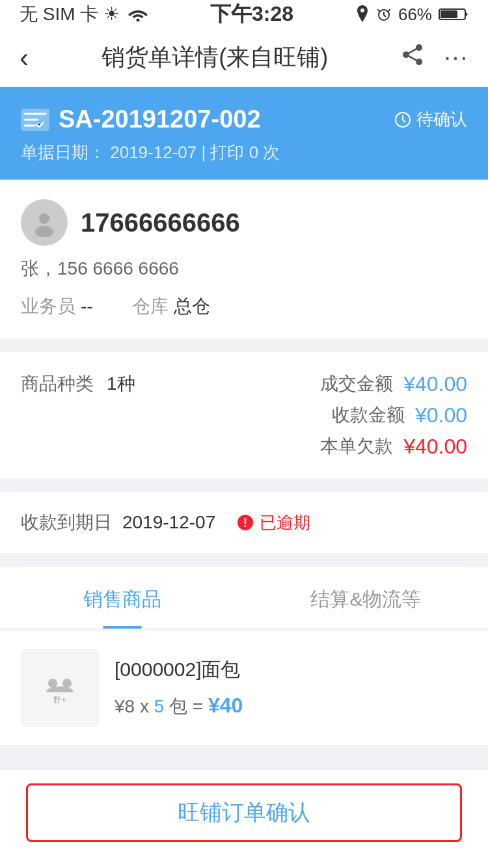 The image size is (488, 868). What do you see at coordinates (244, 415) in the screenshot?
I see `summary-card: 商品种类 1种 成交金额 ¥40.00 收款金额 ¥0.00 本单欠款 ¥40.…` at bounding box center [244, 415].